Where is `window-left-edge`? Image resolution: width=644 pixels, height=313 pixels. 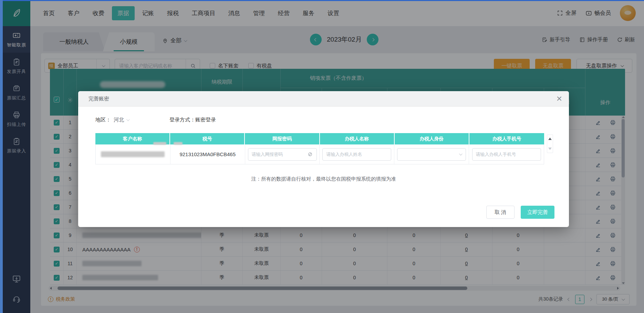 window-left-edge is located at coordinates (1, 156).